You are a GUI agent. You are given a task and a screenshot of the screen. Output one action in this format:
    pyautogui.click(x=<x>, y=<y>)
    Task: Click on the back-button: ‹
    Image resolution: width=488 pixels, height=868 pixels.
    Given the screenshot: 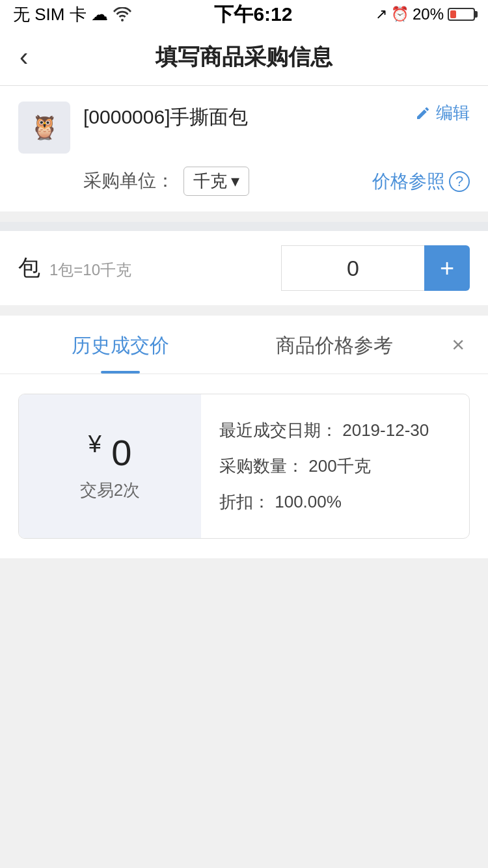 What is the action you would take?
    pyautogui.click(x=23, y=57)
    